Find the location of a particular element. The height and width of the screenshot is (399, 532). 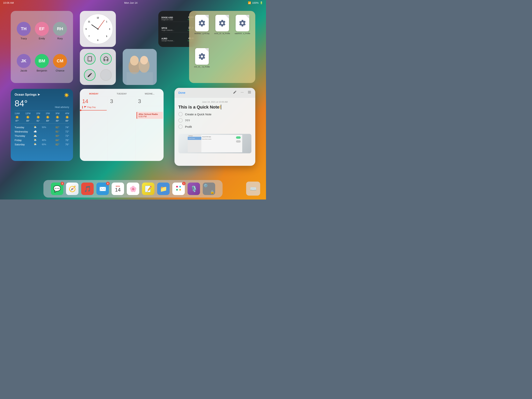

note-toolbar: Done ··· is located at coordinates (215, 93).